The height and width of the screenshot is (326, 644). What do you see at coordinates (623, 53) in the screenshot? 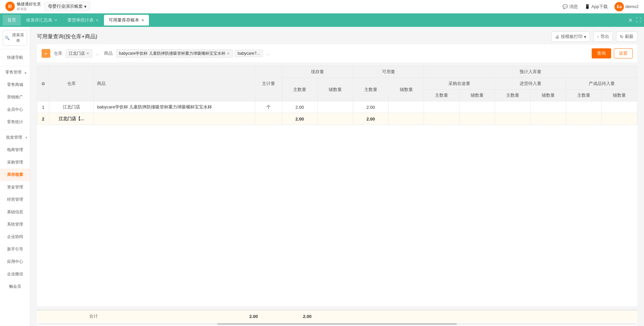
I see `settings-button: 设置` at bounding box center [623, 53].